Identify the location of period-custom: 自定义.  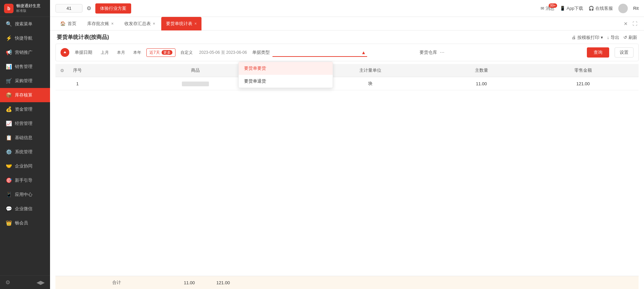
(187, 53).